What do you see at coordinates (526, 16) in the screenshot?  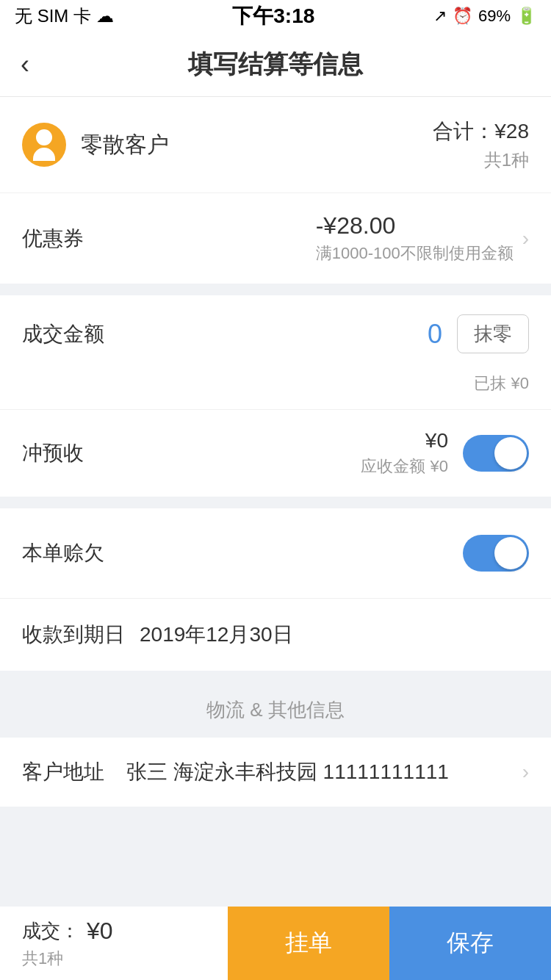 I see `battery-icon: 🔋` at bounding box center [526, 16].